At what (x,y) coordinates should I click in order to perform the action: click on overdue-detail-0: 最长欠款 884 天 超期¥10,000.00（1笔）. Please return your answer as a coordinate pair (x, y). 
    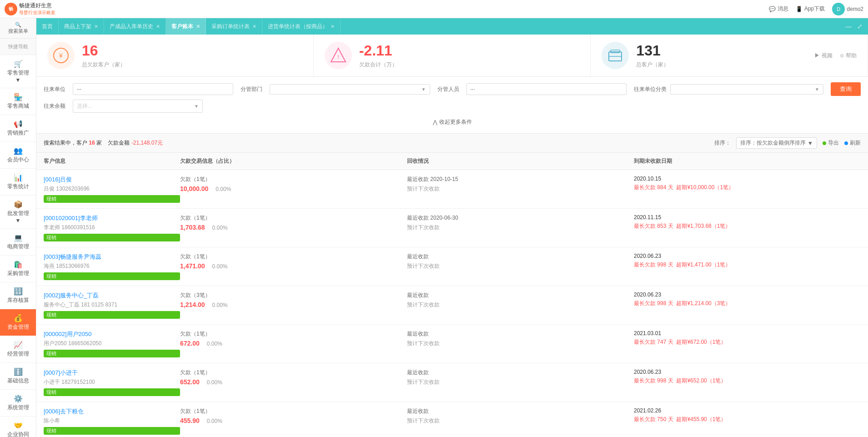
    Looking at the image, I should click on (748, 187).